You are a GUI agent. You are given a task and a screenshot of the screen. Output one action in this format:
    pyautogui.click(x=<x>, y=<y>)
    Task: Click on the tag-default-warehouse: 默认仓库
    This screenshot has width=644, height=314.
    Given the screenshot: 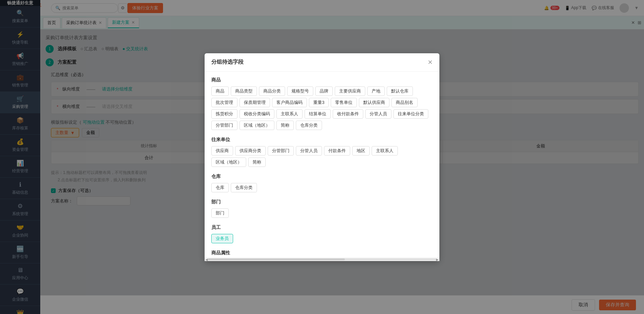 What is the action you would take?
    pyautogui.click(x=400, y=91)
    